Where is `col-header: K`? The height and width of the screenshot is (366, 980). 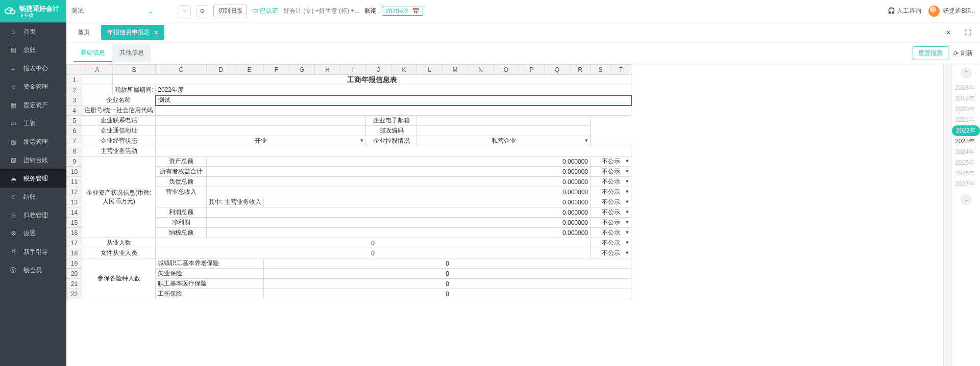
col-header: K is located at coordinates (404, 70).